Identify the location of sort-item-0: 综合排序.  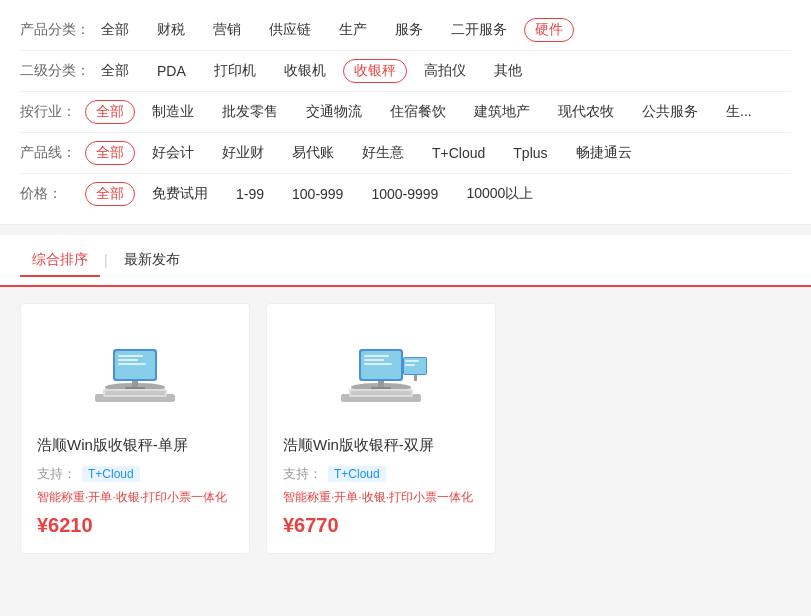
(60, 261).